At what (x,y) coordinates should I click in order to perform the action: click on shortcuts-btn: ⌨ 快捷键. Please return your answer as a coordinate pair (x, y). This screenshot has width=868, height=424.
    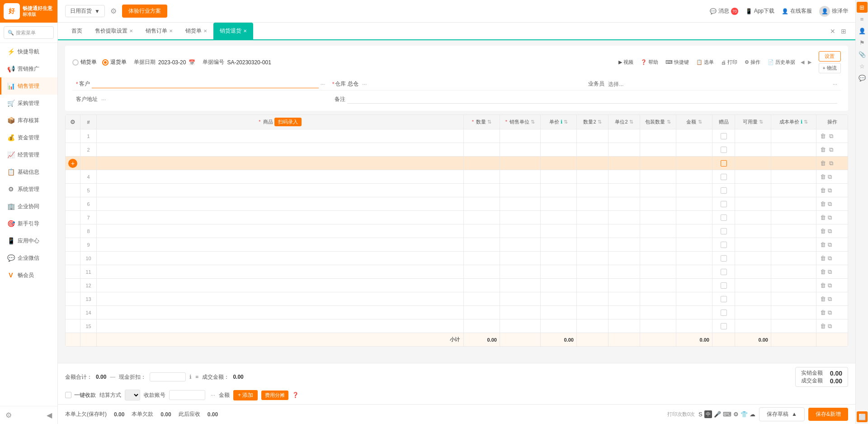
    Looking at the image, I should click on (677, 62).